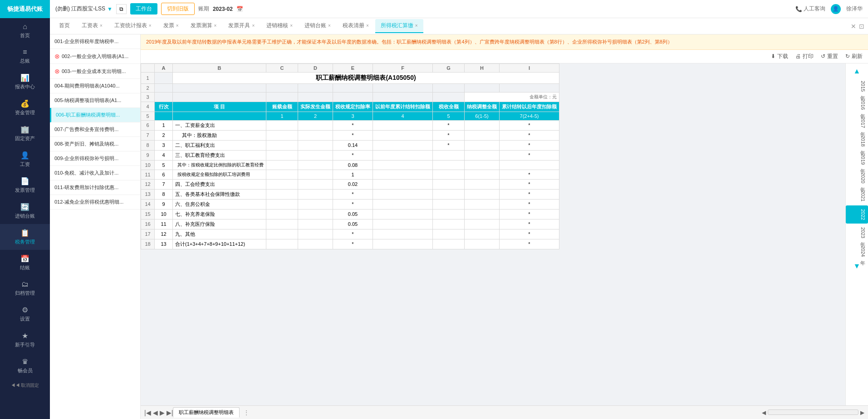  What do you see at coordinates (178, 9) in the screenshot?
I see `switch-period-button: 切到旧版` at bounding box center [178, 9].